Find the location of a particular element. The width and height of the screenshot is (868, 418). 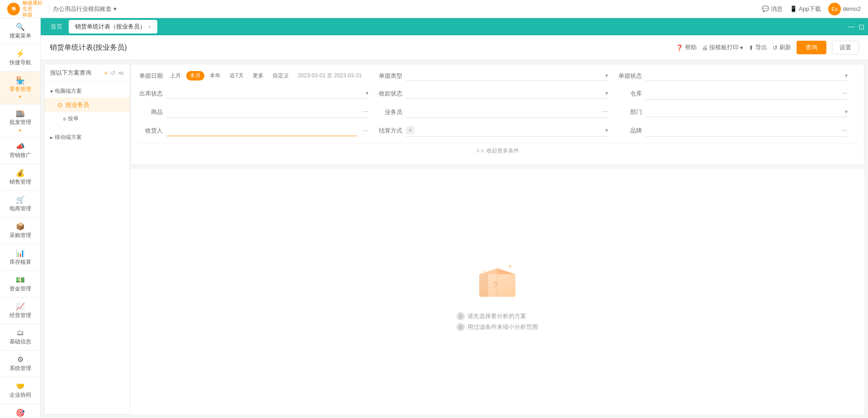

top-bar: 畅 畅捷通好生意 标版 办公用品行业模拟账套 ▾ 💬 消息 📱 App下载 Ea… is located at coordinates (434, 9).